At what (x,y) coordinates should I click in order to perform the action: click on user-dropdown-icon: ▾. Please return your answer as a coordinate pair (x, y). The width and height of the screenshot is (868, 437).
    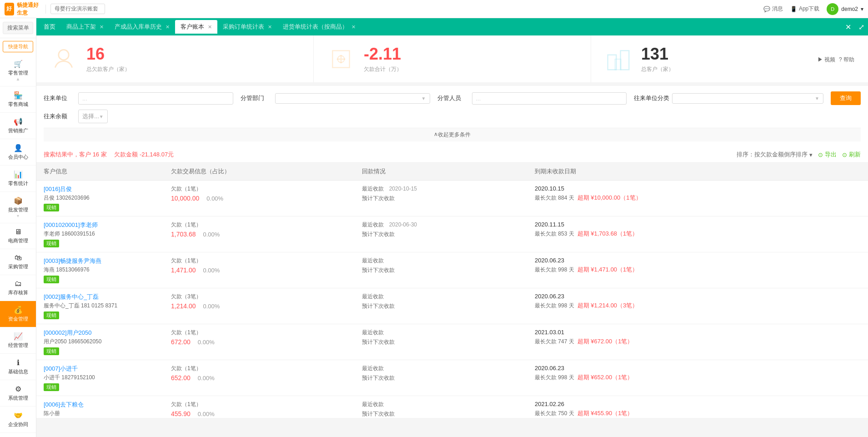
    Looking at the image, I should click on (862, 9).